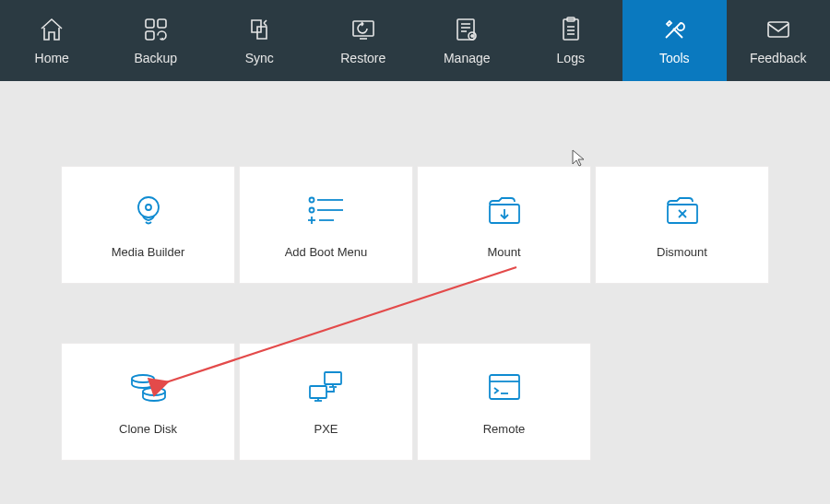  I want to click on nav-label: Home, so click(52, 58).